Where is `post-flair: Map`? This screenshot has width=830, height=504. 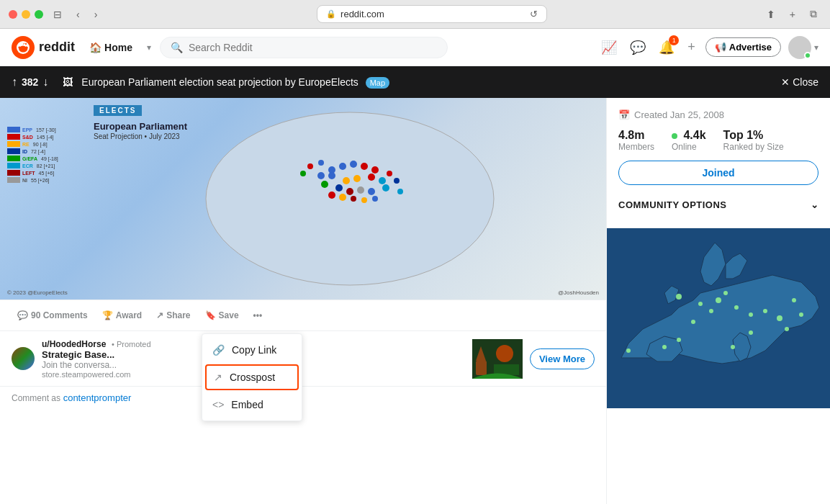 post-flair: Map is located at coordinates (377, 83).